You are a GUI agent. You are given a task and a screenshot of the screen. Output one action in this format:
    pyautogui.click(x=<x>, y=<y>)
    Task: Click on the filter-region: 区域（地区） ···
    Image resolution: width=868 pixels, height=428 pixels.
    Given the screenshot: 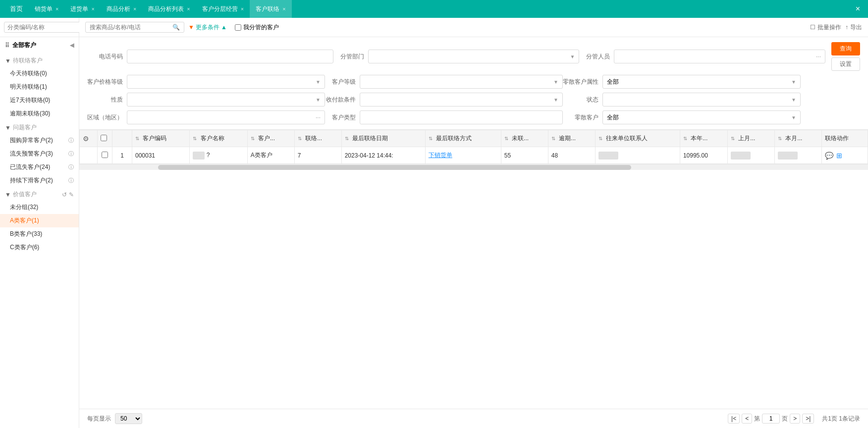 What is the action you would take?
    pyautogui.click(x=206, y=117)
    